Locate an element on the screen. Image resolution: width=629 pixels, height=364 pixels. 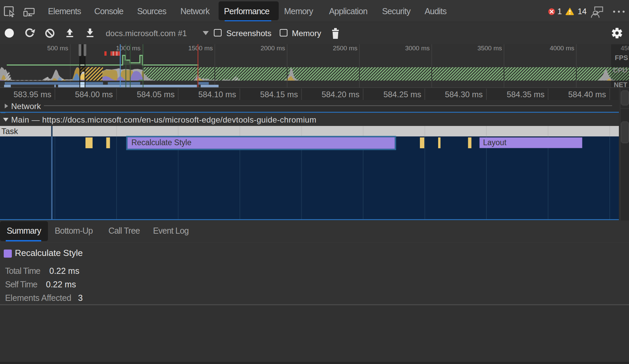
svg-text: 584.40 ms is located at coordinates (587, 95).